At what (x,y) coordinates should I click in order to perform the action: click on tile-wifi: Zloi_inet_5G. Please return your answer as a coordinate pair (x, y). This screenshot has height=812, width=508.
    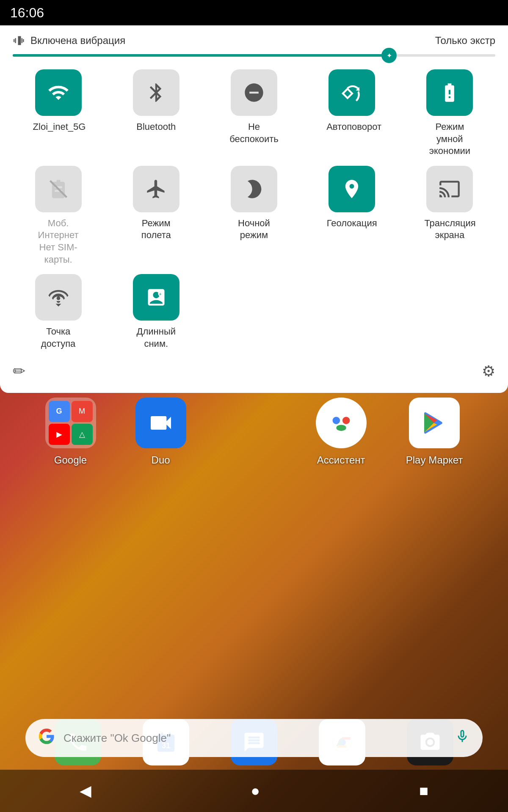
    Looking at the image, I should click on (58, 113).